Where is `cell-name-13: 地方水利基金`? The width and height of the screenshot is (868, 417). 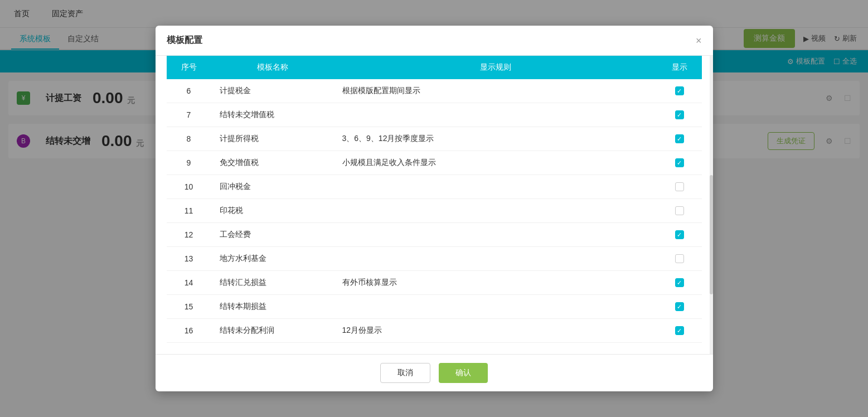 cell-name-13: 地方水利基金 is located at coordinates (273, 259).